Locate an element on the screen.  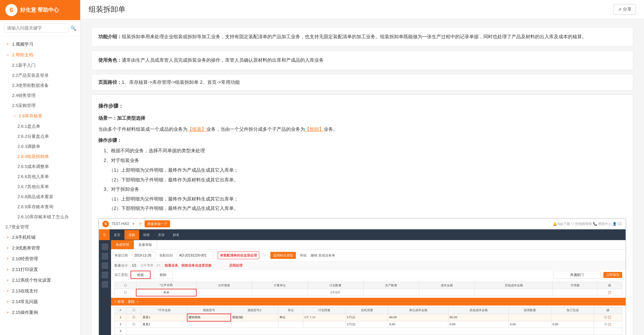
app-bot-col-unit: 单位 is located at coordinates (291, 311).